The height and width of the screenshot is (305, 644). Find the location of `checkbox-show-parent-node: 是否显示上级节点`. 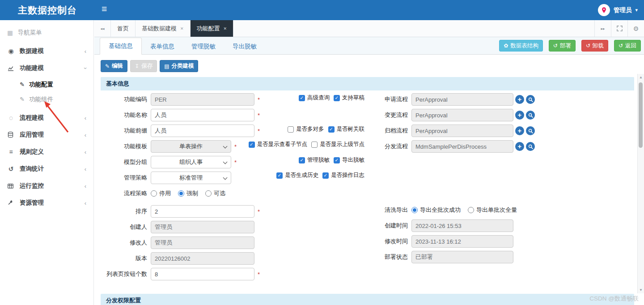

checkbox-show-parent-node: 是否显示上级节点 is located at coordinates (338, 144).